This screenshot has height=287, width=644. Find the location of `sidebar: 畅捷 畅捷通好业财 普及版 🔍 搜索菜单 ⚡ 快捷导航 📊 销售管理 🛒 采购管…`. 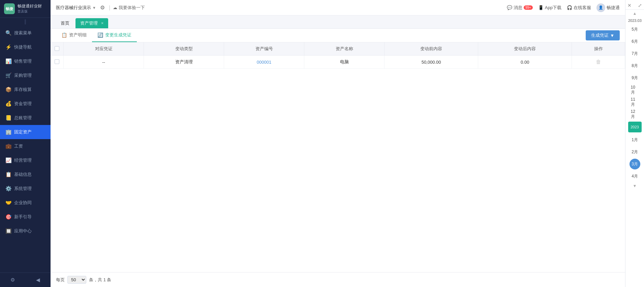

sidebar: 畅捷 畅捷通好业财 普及版 🔍 搜索菜单 ⚡ 快捷导航 📊 销售管理 🛒 采购管… is located at coordinates (25, 144).